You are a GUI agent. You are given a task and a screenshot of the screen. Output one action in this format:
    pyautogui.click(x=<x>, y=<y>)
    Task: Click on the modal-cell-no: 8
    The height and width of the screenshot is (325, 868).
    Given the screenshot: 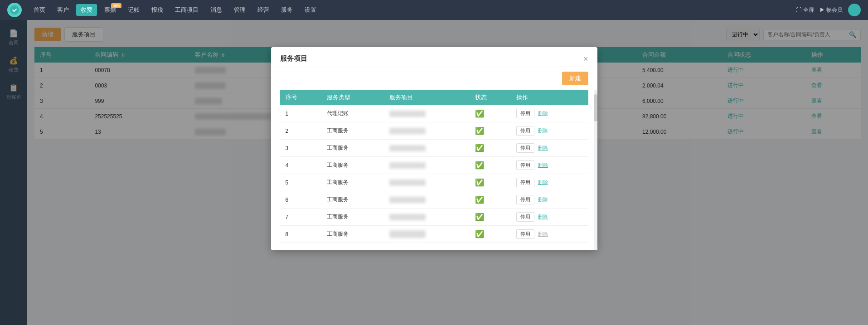 What is the action you would take?
    pyautogui.click(x=301, y=234)
    